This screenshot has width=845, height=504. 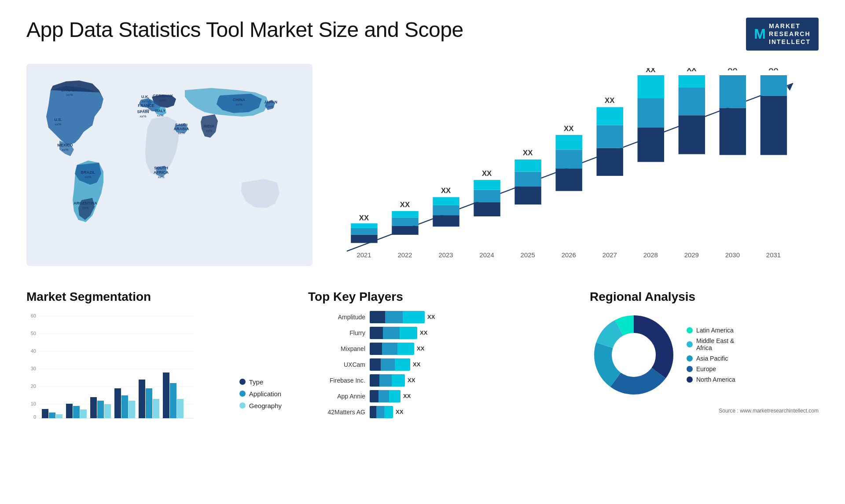 I want to click on svg-text: CANADA, so click(x=70, y=90).